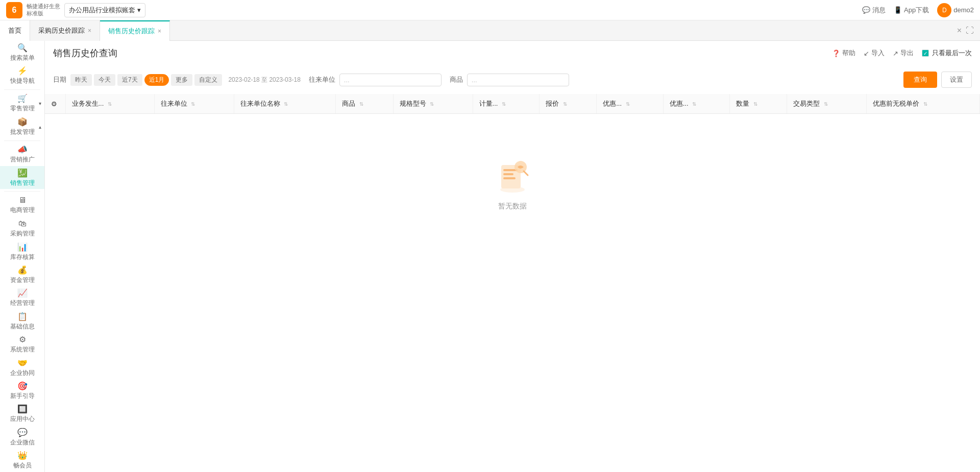  I want to click on search-icon: 🔍, so click(22, 48).